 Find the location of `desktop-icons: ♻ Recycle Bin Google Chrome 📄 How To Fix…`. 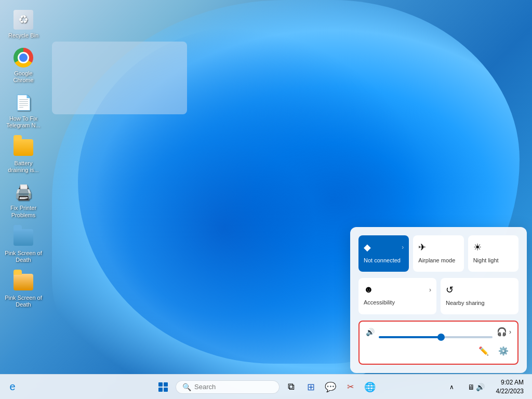

desktop-icons: ♻ Recycle Bin Google Chrome 📄 How To Fix… is located at coordinates (23, 159).